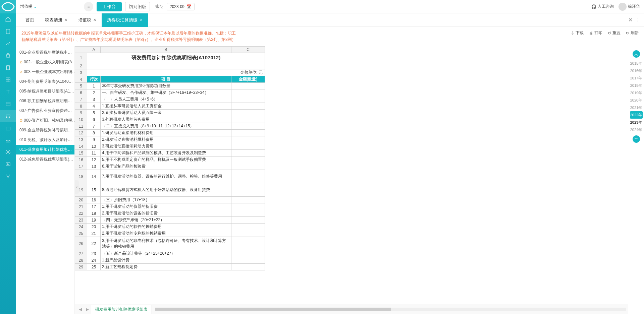  Describe the element at coordinates (636, 115) in the screenshot. I see `year-button: 2022年` at that location.